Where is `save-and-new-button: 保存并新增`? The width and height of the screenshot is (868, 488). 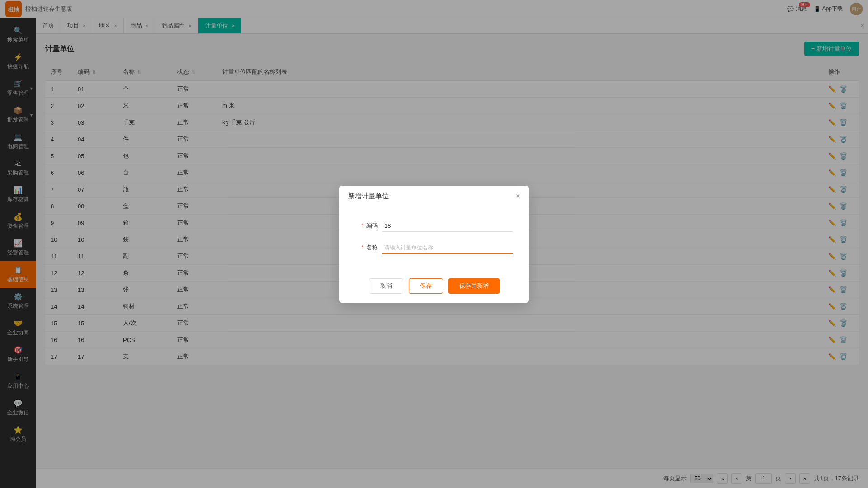
save-and-new-button: 保存并新增 is located at coordinates (474, 286).